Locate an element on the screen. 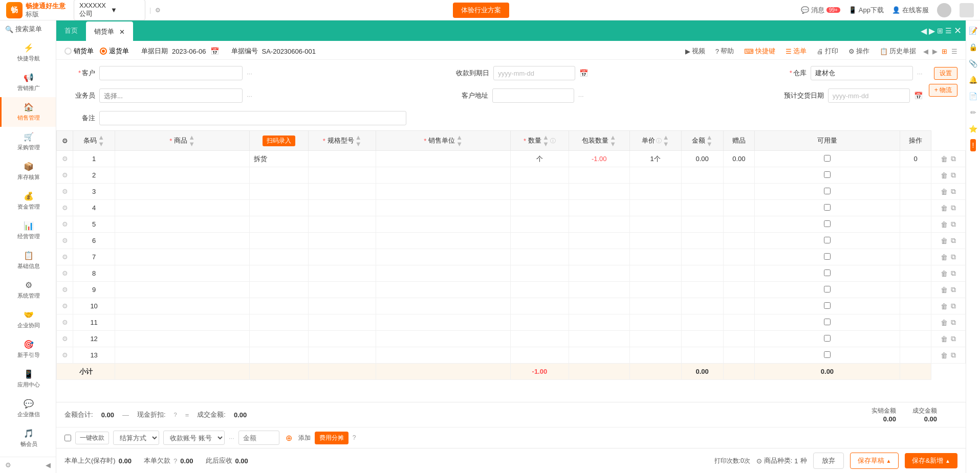  tab-close-icon: ✕ is located at coordinates (122, 32).